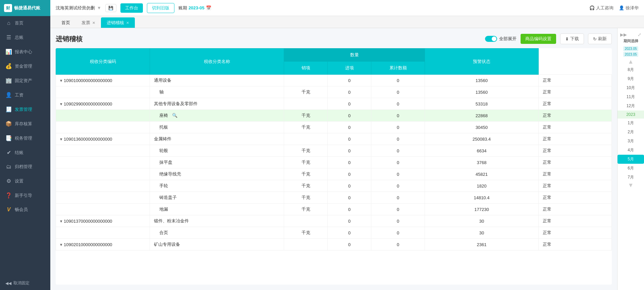 The width and height of the screenshot is (644, 290). Describe the element at coordinates (111, 8) in the screenshot. I see `save-draft-button: 💾` at that location.